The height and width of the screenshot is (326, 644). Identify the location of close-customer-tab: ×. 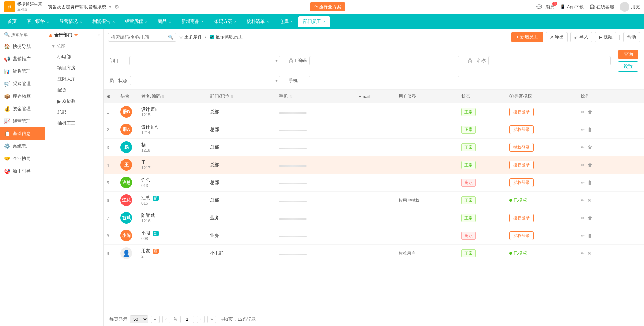
(48, 21).